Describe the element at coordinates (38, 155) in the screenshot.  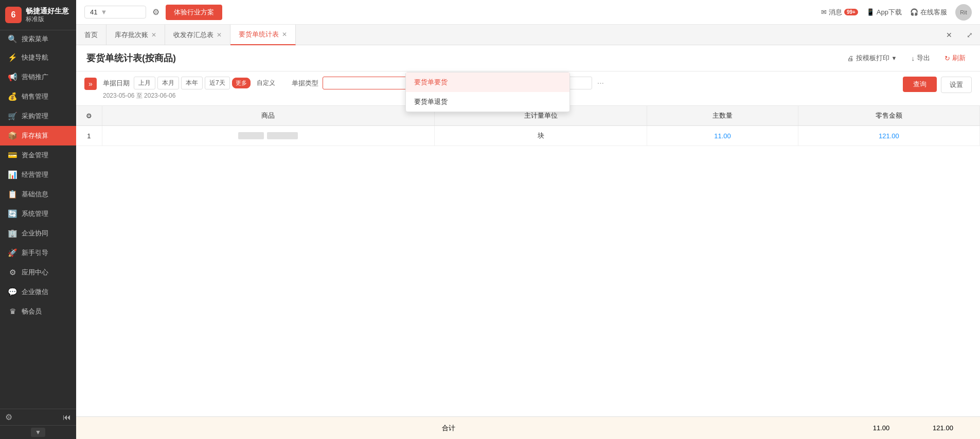
I see `sidebar-item-finance: 💳 资金管理` at that location.